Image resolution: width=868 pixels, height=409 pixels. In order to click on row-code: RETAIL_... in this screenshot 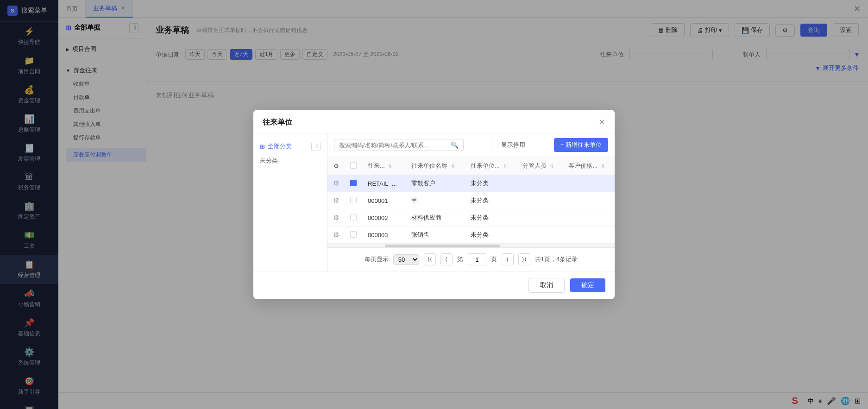, I will do `click(384, 183)`.